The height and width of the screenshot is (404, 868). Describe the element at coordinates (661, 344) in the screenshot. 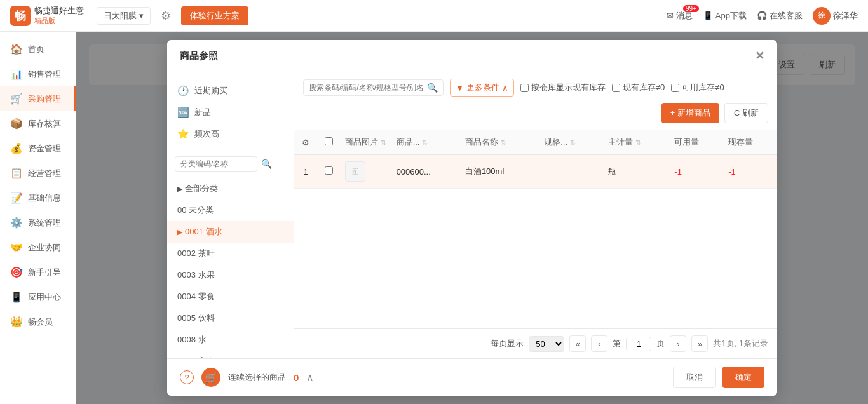

I see `page-suffix: 页` at that location.